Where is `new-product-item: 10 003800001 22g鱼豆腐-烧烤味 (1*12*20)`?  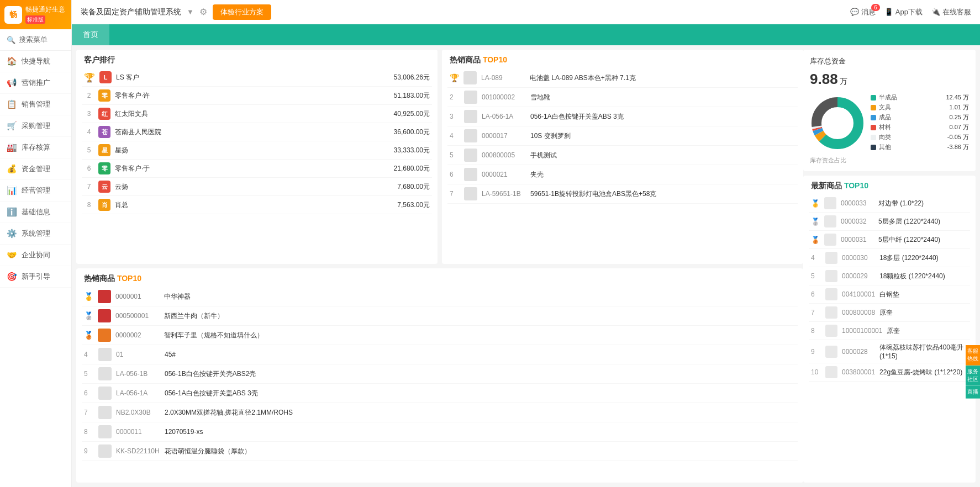 new-product-item: 10 003800001 22g鱼豆腐-烧烤味 (1*12*20) is located at coordinates (889, 372).